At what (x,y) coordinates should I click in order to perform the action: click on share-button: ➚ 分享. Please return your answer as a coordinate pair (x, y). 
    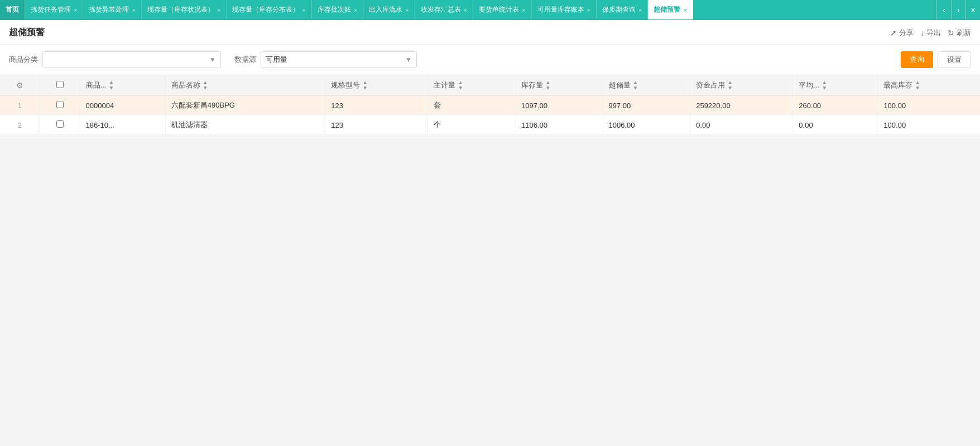
    Looking at the image, I should click on (902, 33).